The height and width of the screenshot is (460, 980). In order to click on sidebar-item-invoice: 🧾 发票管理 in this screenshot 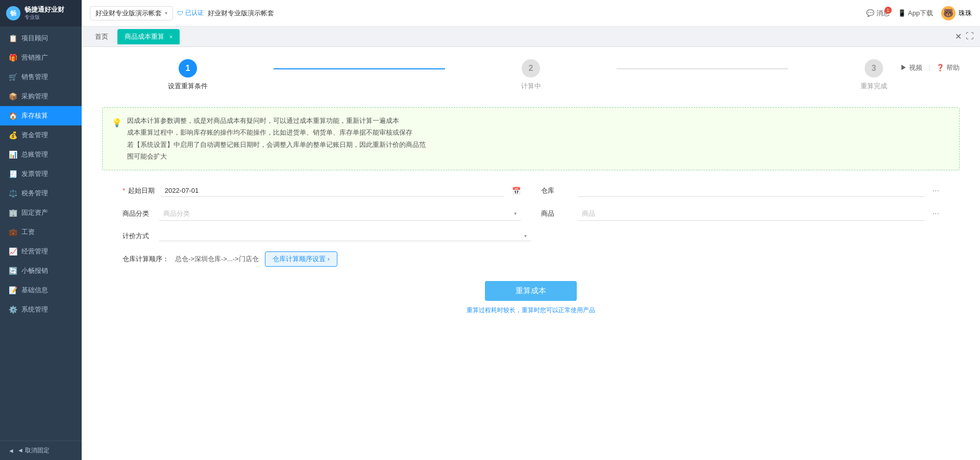, I will do `click(41, 174)`.